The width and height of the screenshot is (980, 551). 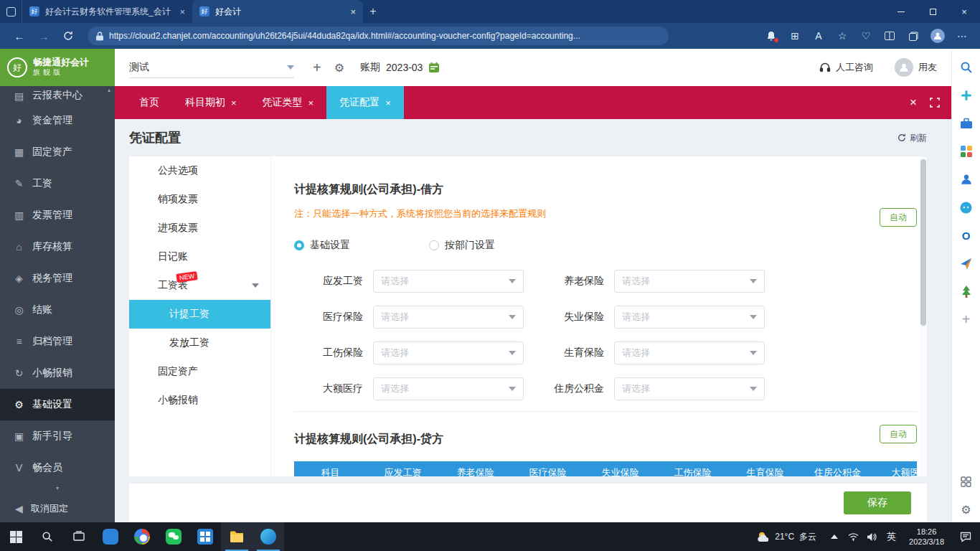 I want to click on sidebar-item-tax: ◈ 税务管理, so click(x=57, y=278).